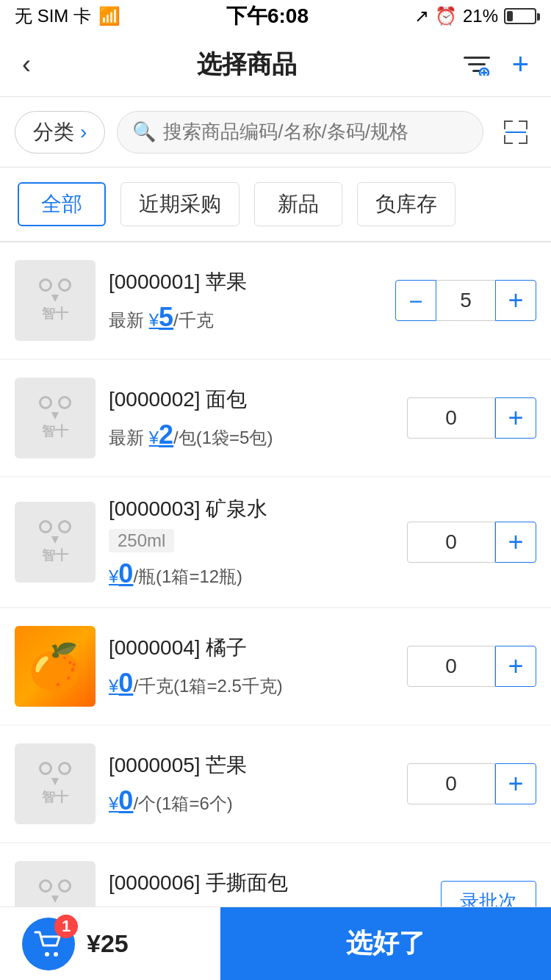 The width and height of the screenshot is (551, 980). I want to click on filter-bar: 分类 › 🔍, so click(276, 132).